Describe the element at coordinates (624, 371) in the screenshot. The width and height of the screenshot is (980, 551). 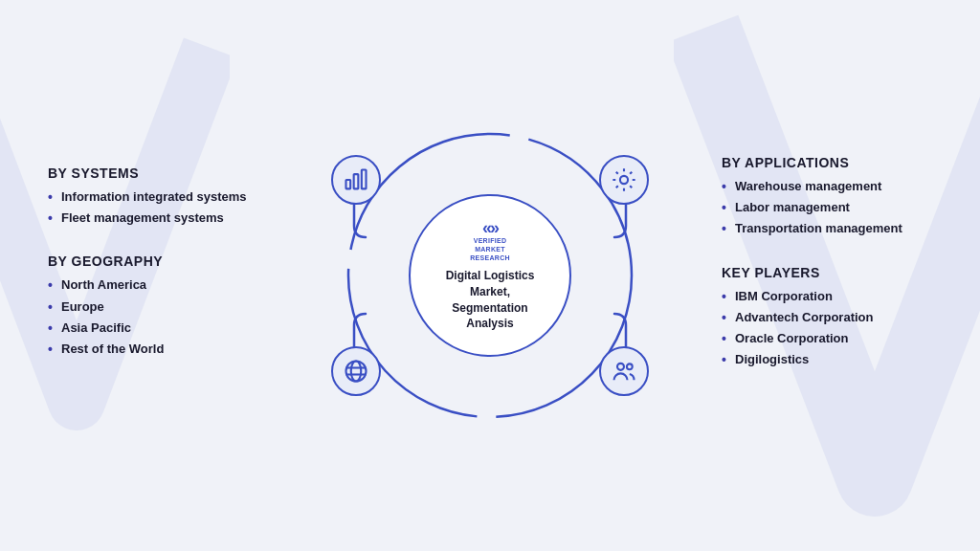
I see `people-icon-node` at that location.